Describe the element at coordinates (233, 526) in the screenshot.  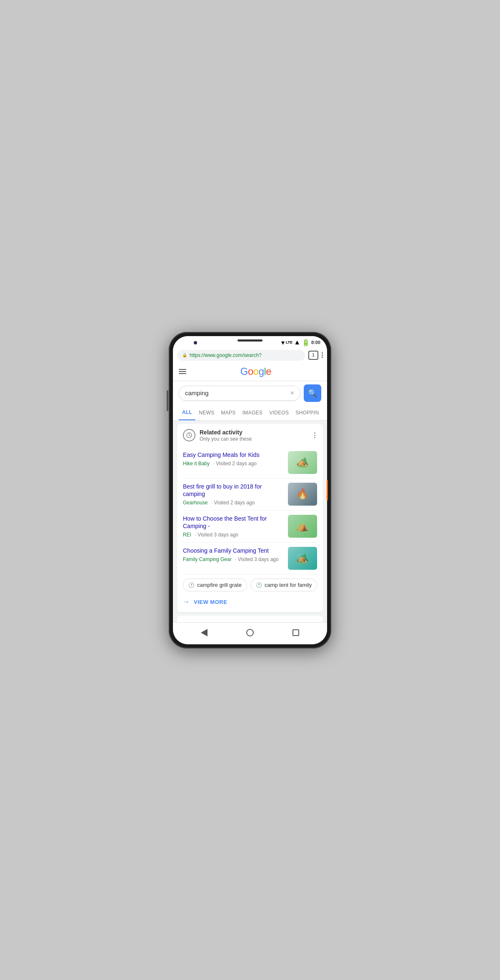
I see `result-text-3: How to Choose the Best Tent for Camping …` at that location.